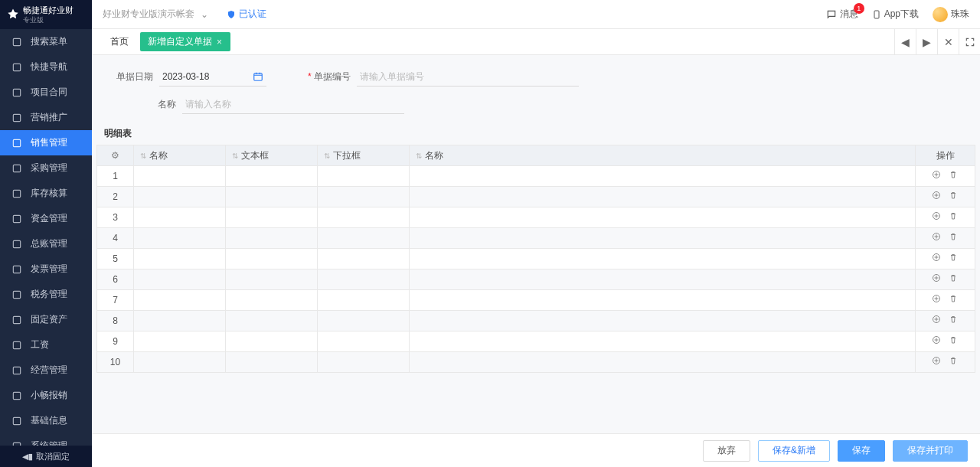 The width and height of the screenshot is (980, 467). Describe the element at coordinates (119, 41) in the screenshot. I see `tab-home: 首页` at that location.